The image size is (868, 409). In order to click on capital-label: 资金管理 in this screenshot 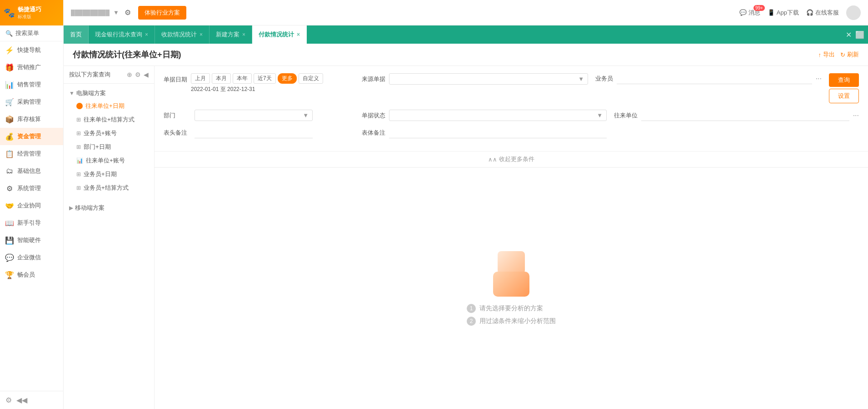, I will do `click(29, 136)`.